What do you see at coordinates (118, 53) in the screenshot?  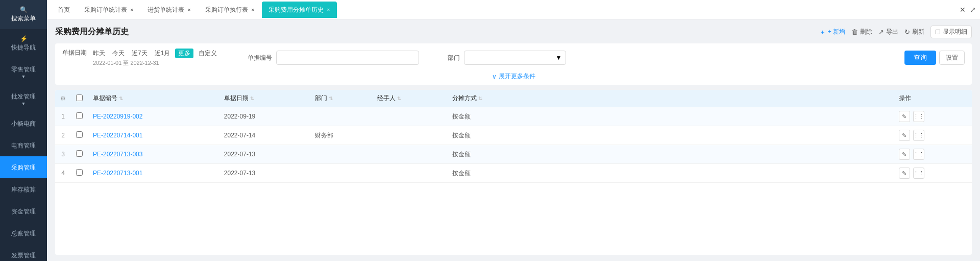 I see `date-today-btn: 今天` at bounding box center [118, 53].